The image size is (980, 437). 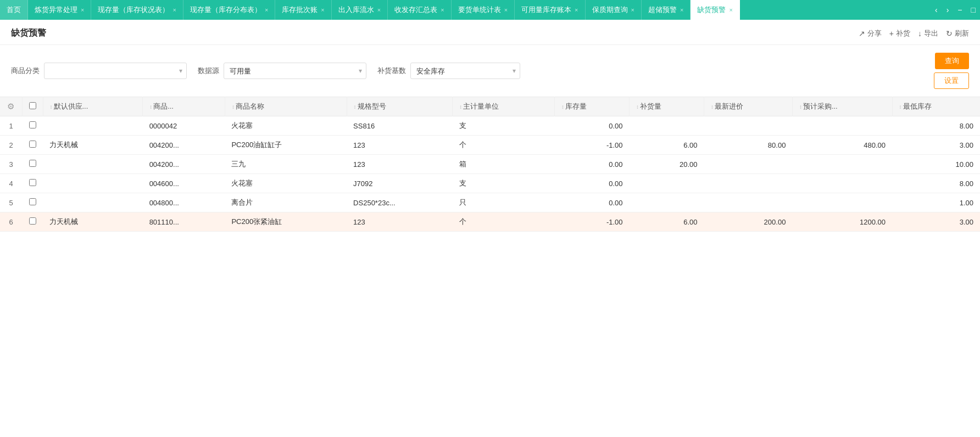 I want to click on col-est-purchase-header: ↕预计采购..., so click(x=842, y=107).